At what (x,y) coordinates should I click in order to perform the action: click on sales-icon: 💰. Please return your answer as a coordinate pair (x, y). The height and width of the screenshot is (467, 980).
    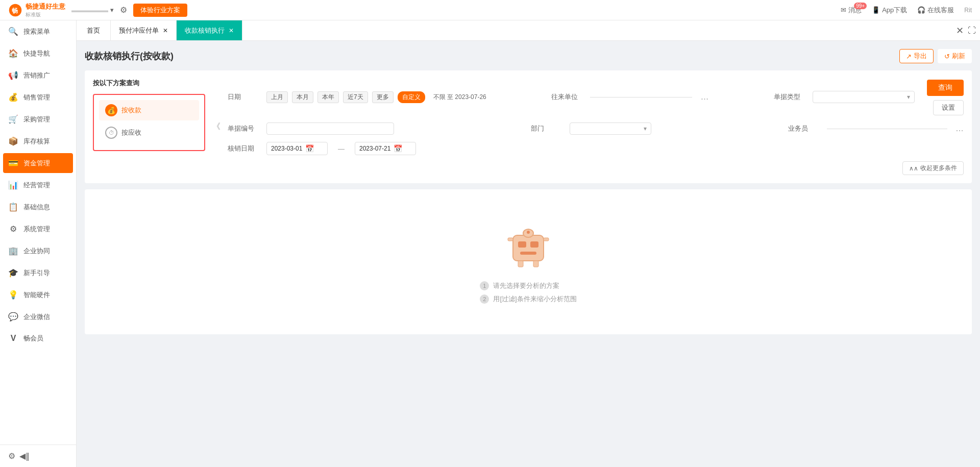
    Looking at the image, I should click on (13, 97).